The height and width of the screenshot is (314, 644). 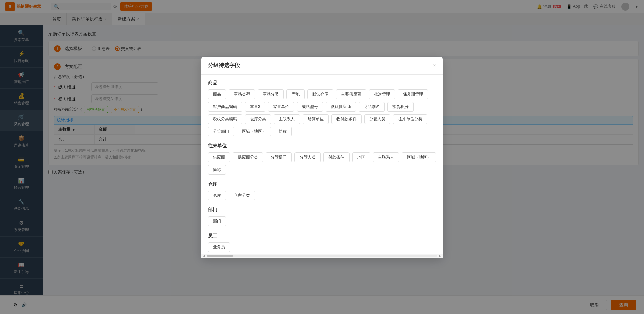 I want to click on field-tag-1-5: 地区, so click(x=361, y=158).